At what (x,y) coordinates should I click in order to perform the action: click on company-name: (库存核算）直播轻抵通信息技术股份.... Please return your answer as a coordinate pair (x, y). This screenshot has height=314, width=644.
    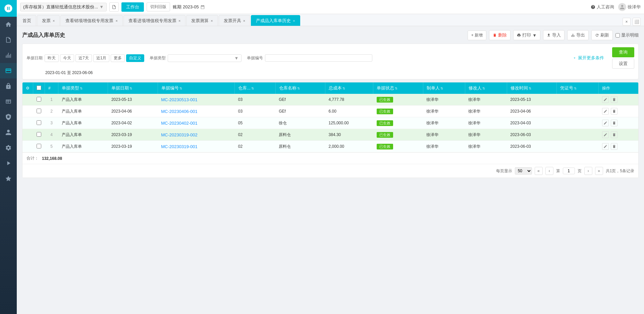
    Looking at the image, I should click on (60, 7).